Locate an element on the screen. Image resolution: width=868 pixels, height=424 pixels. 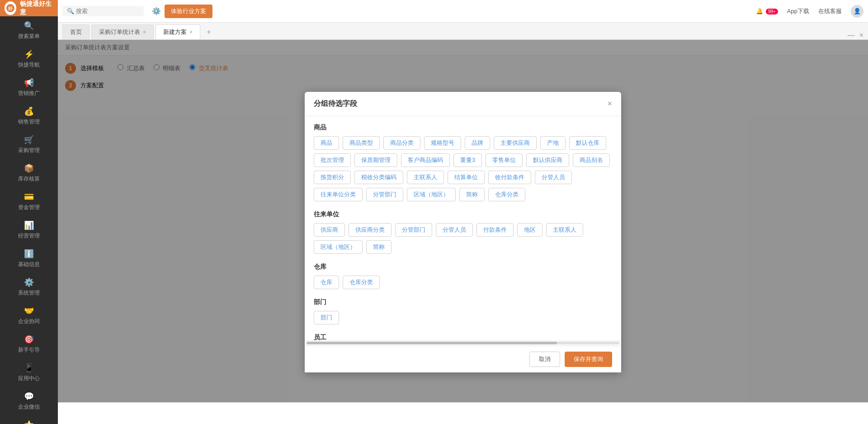
app-download-link: App下载 is located at coordinates (798, 11).